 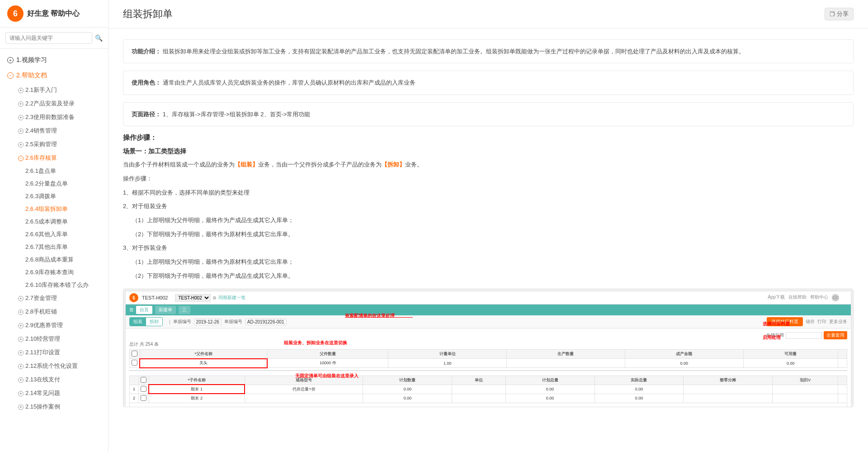 I want to click on ss-close-icon: ✕, so click(x=845, y=298).